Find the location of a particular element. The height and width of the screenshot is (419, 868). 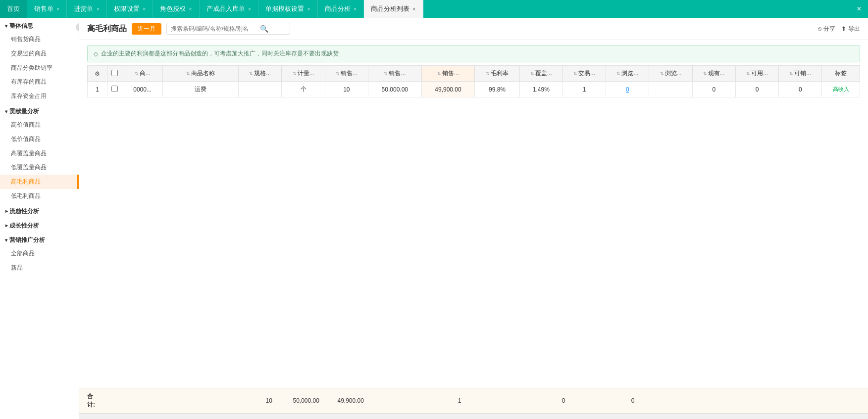

nav-item-purchase: 进货单 × is located at coordinates (87, 9).